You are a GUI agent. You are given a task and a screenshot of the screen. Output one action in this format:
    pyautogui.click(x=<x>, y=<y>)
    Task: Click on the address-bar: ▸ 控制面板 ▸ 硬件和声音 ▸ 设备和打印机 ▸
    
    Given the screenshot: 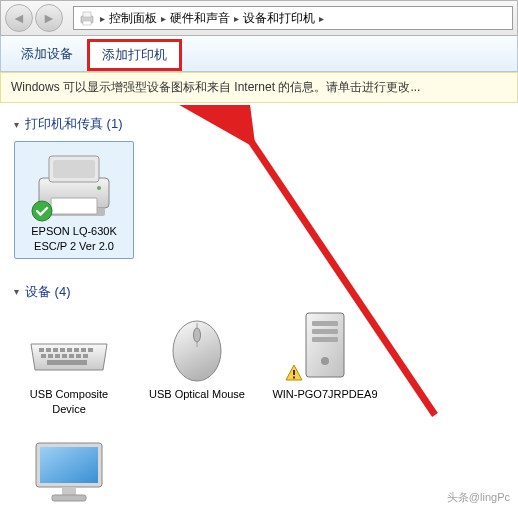 What is the action you would take?
    pyautogui.click(x=293, y=18)
    